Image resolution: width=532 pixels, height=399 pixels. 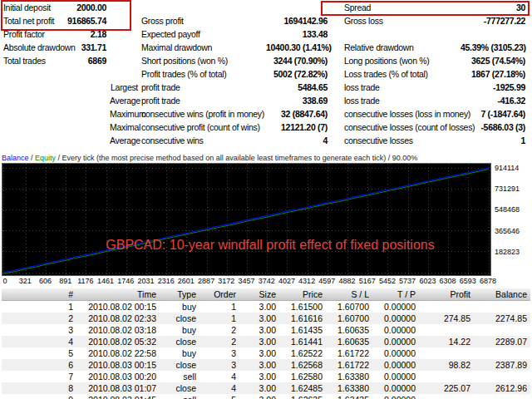 I want to click on trade-cell: 1.62522, so click(x=303, y=353).